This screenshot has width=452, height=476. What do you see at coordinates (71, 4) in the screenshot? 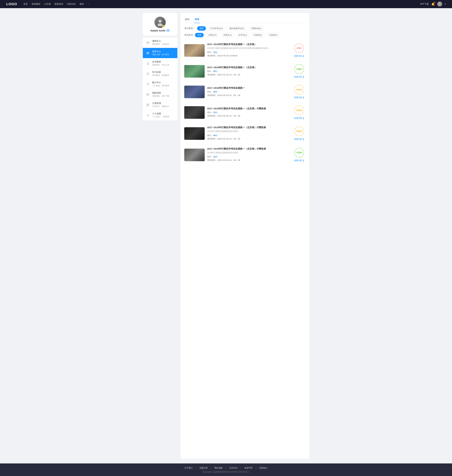
I see `nav-qa: 问答社区` at bounding box center [71, 4].